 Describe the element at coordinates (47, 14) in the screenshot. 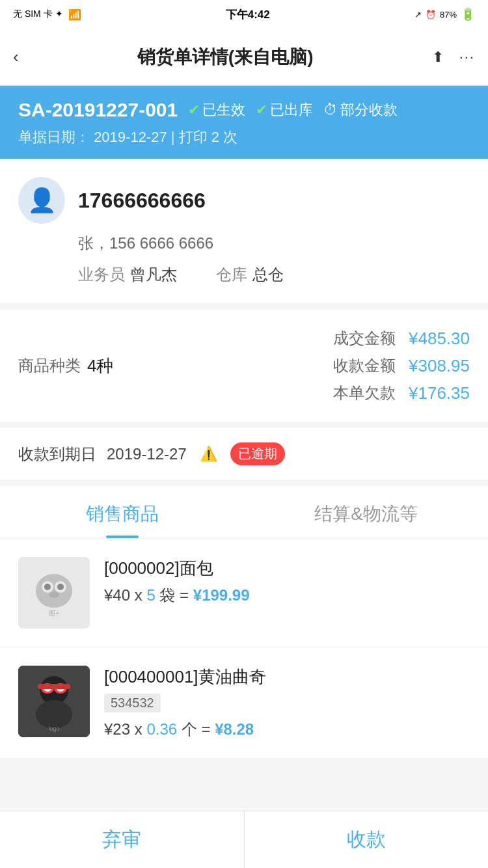

I see `status-left: 无 SIM 卡 ✦ 📶` at that location.